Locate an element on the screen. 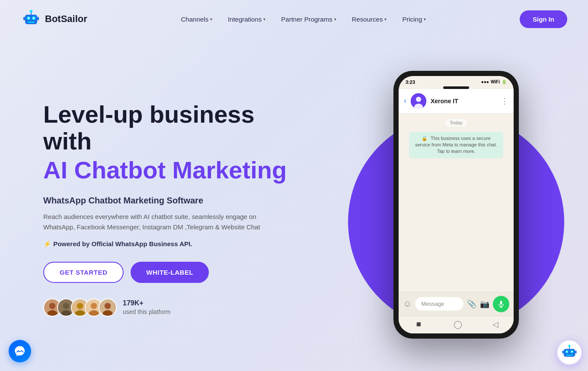 Image resolution: width=588 pixels, height=371 pixels. botsailor-chat-widget is located at coordinates (569, 352).